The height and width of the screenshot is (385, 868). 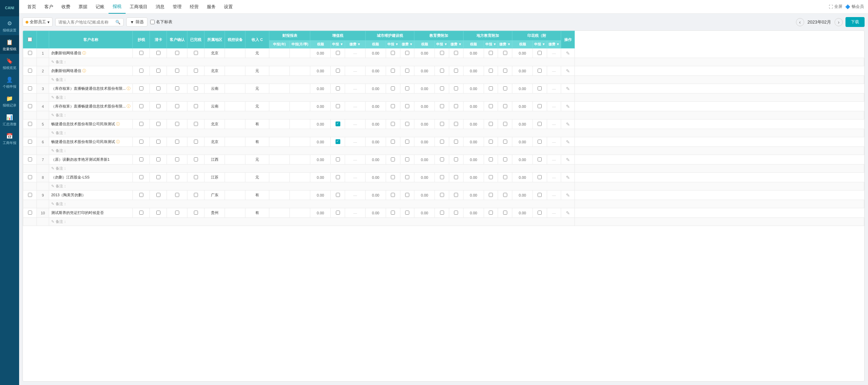 What do you see at coordinates (228, 7) in the screenshot?
I see `nav-settings: 设置` at bounding box center [228, 7].